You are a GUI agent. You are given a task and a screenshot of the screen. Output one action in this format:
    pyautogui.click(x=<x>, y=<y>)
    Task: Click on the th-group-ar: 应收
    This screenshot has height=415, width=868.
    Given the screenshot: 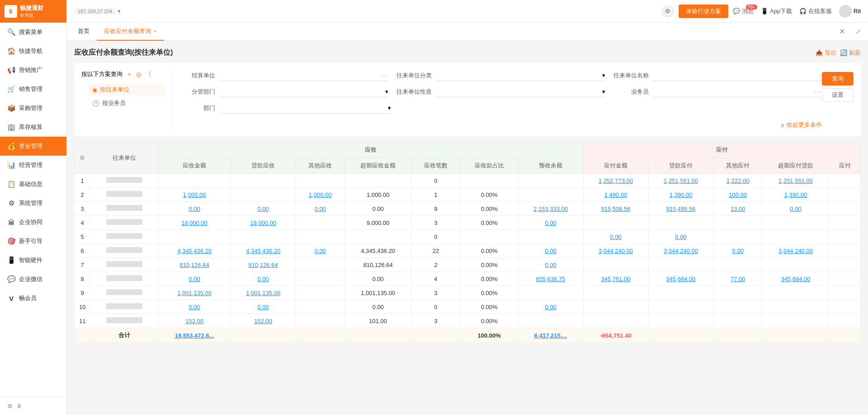 What is the action you would take?
    pyautogui.click(x=371, y=150)
    